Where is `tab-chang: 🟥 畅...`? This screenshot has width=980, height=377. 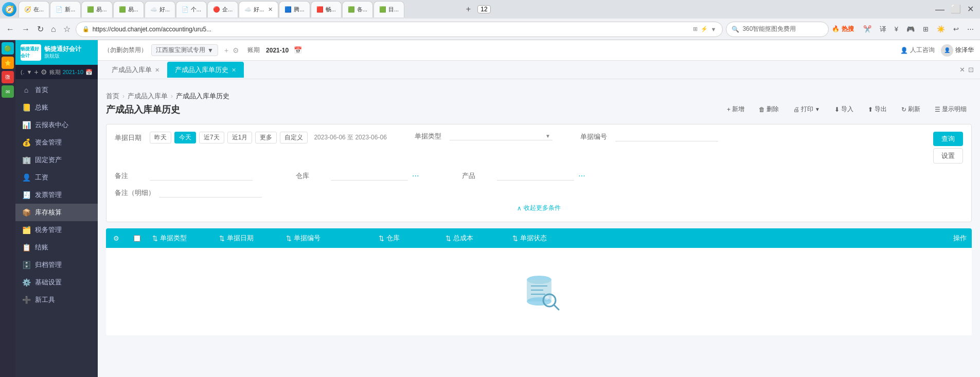 tab-chang: 🟥 畅... is located at coordinates (326, 9).